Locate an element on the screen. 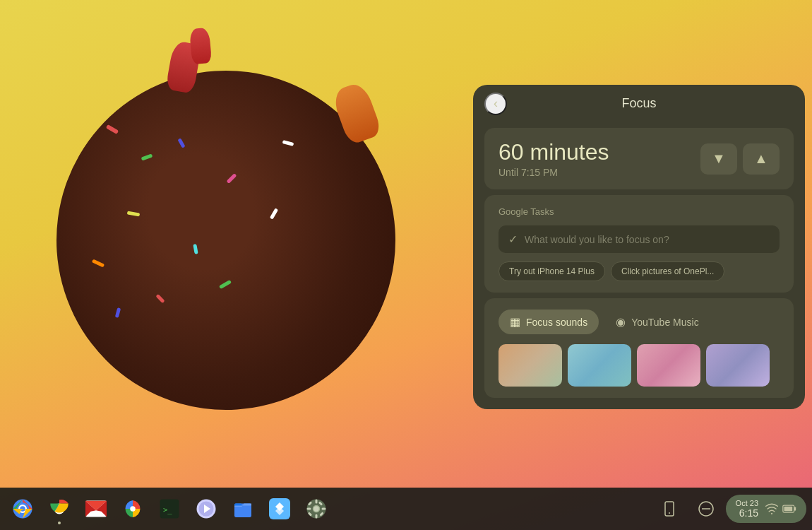 This screenshot has height=530, width=812. taskbar-right: Oct 23 6:15 is located at coordinates (729, 509).